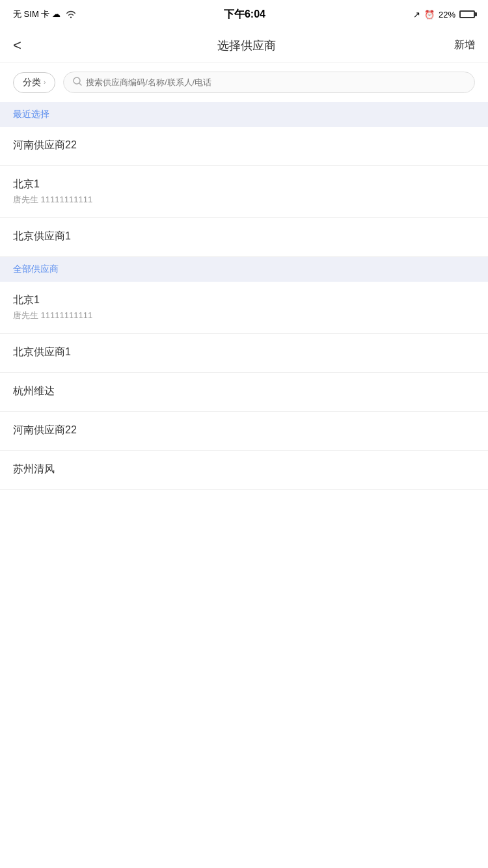 The image size is (488, 868). I want to click on status-right: ↗ ⏰ 22%, so click(444, 14).